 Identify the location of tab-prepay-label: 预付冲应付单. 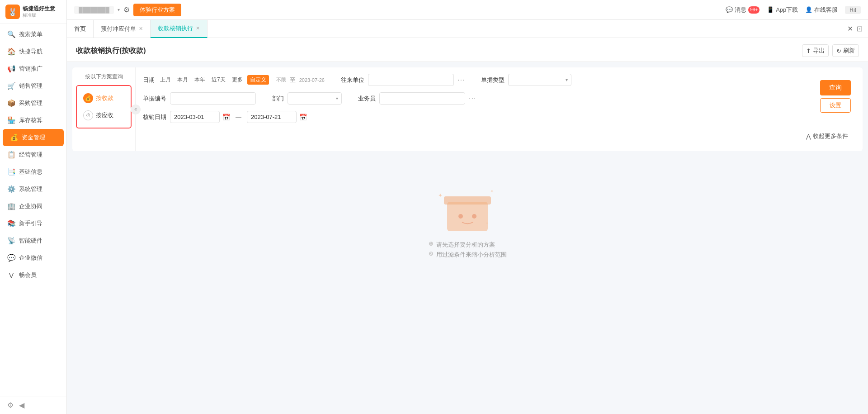
(118, 29).